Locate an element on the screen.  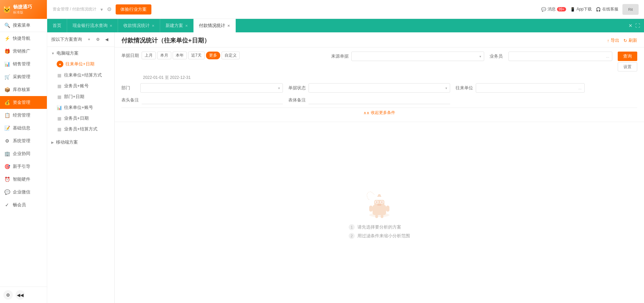
topbar-settings-icon: ⚙ is located at coordinates (109, 9).